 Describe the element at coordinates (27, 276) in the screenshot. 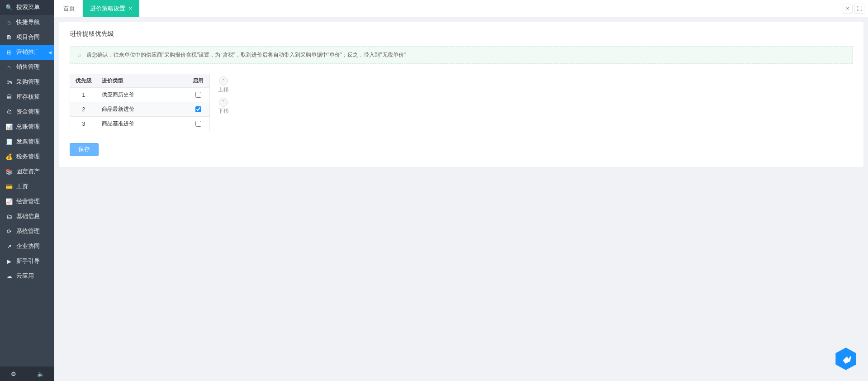

I see `sidebar-item: ☁云应用` at that location.